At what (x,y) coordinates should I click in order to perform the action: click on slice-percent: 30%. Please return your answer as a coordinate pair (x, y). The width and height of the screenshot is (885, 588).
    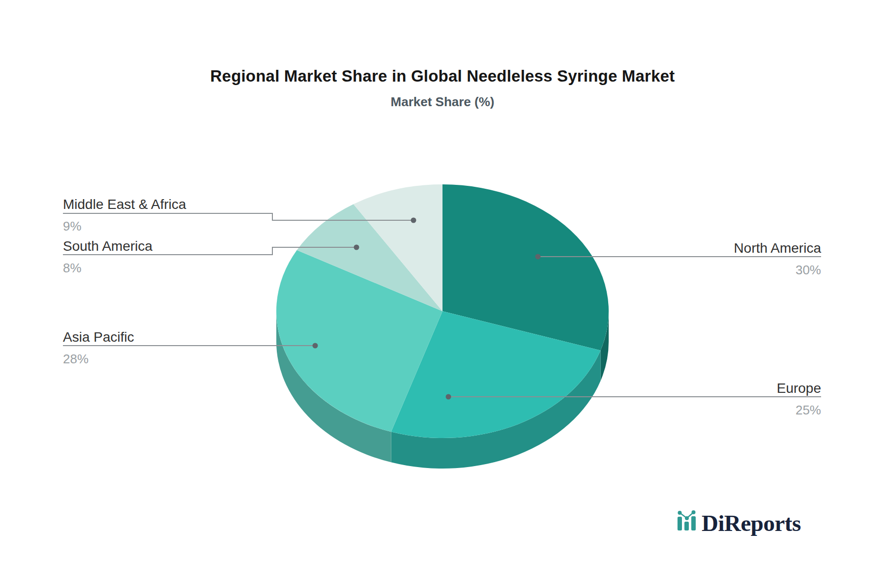
    Looking at the image, I should click on (778, 270).